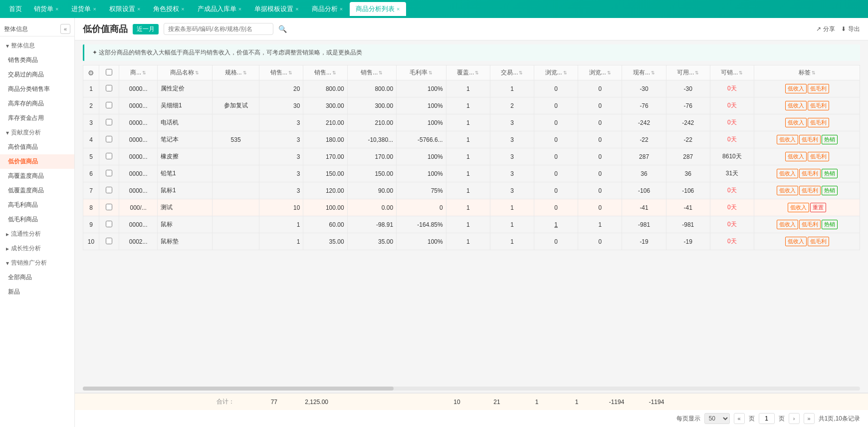 The image size is (868, 427). What do you see at coordinates (644, 73) in the screenshot?
I see `th-stock: 现有...⇅` at bounding box center [644, 73].